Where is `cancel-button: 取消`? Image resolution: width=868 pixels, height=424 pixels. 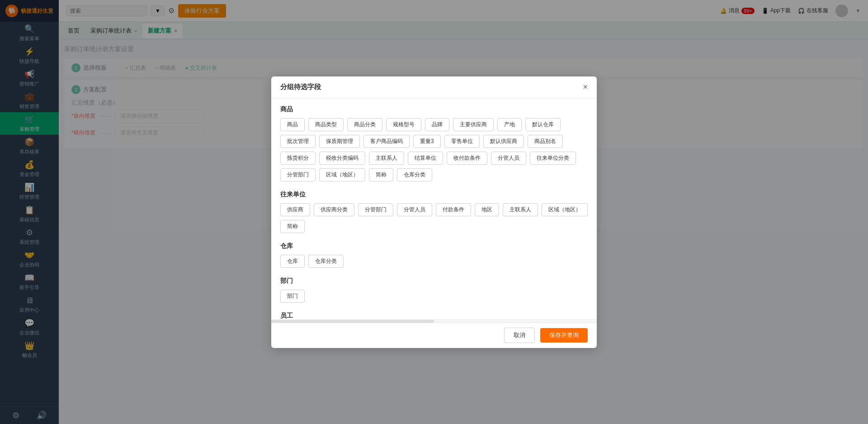 cancel-button: 取消 is located at coordinates (519, 335).